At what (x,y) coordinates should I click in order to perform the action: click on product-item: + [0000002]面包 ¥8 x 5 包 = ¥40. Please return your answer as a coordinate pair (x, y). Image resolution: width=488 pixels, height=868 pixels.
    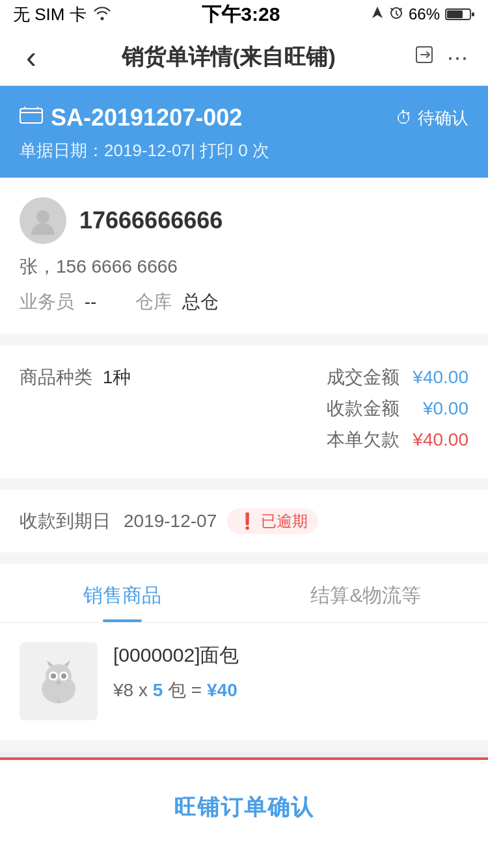
    Looking at the image, I should click on (244, 681).